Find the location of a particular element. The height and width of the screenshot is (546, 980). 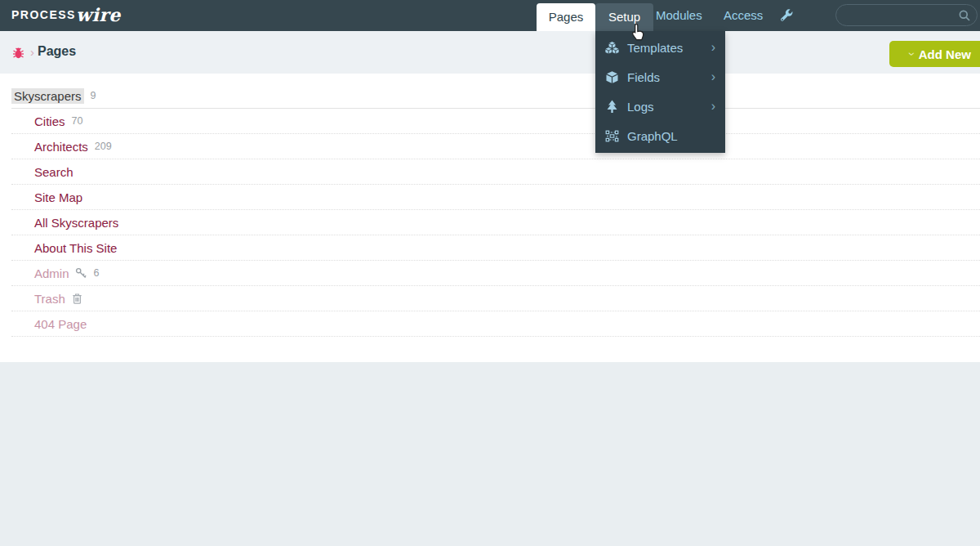

page-count: 209 is located at coordinates (103, 146).